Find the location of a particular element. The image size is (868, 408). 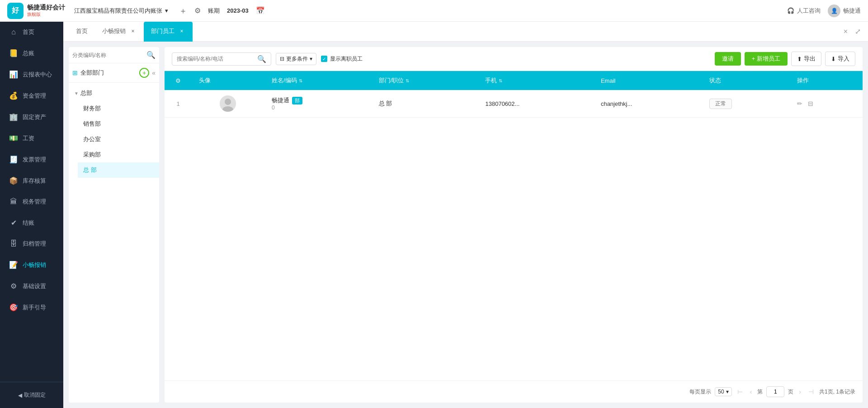

page-size-value: 50 is located at coordinates (721, 392).